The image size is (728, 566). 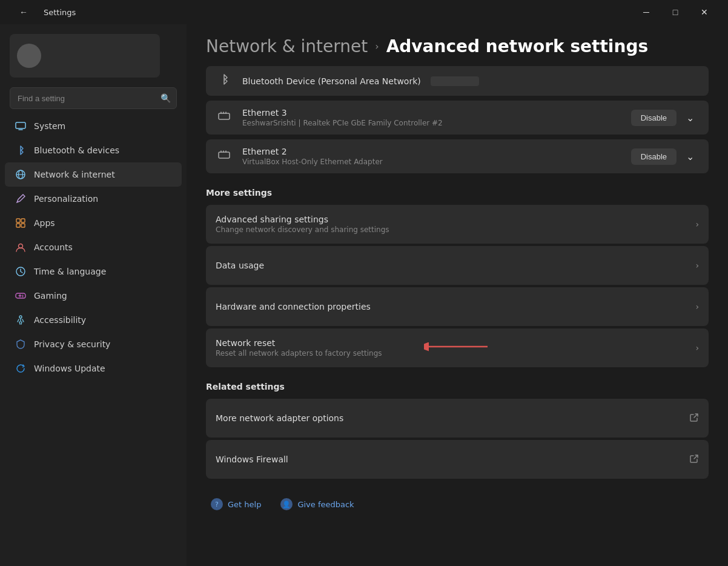 What do you see at coordinates (704, 12) in the screenshot?
I see `close-button: ✕` at bounding box center [704, 12].